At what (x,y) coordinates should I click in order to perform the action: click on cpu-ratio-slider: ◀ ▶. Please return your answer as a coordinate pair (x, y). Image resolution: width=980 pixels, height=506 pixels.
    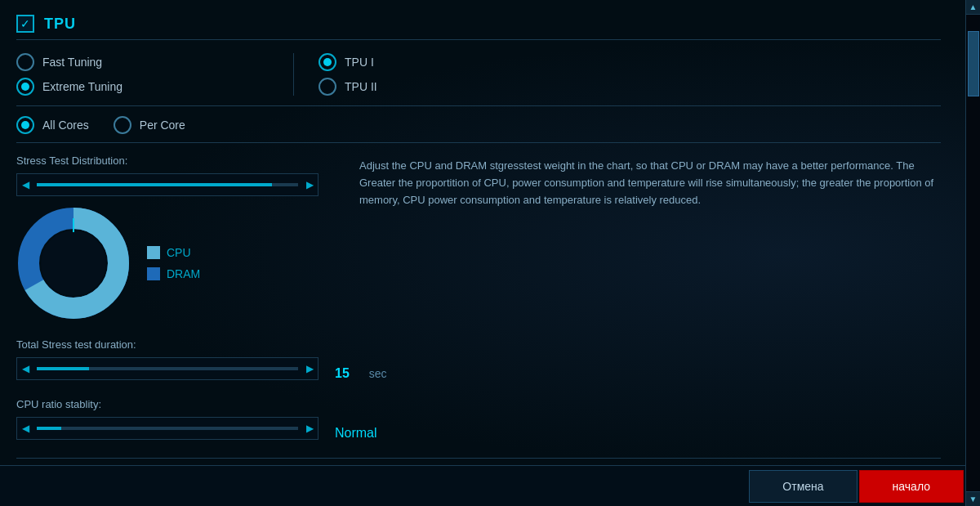
    Looking at the image, I should click on (167, 428).